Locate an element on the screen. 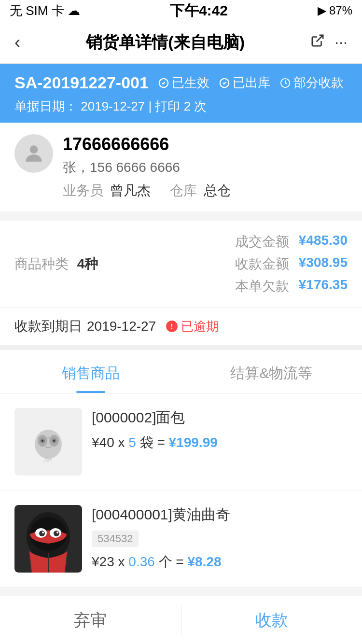  summary-section: 商品种类 4种 成交金额 ¥485.30 收款金额 ¥308.95 本单欠款 ¥… is located at coordinates (181, 264).